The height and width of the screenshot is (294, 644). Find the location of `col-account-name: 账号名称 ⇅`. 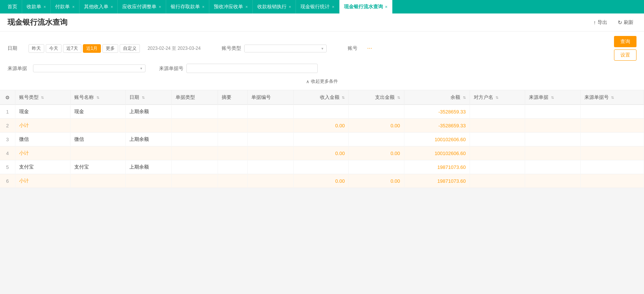

col-account-name: 账号名称 ⇅ is located at coordinates (98, 97).